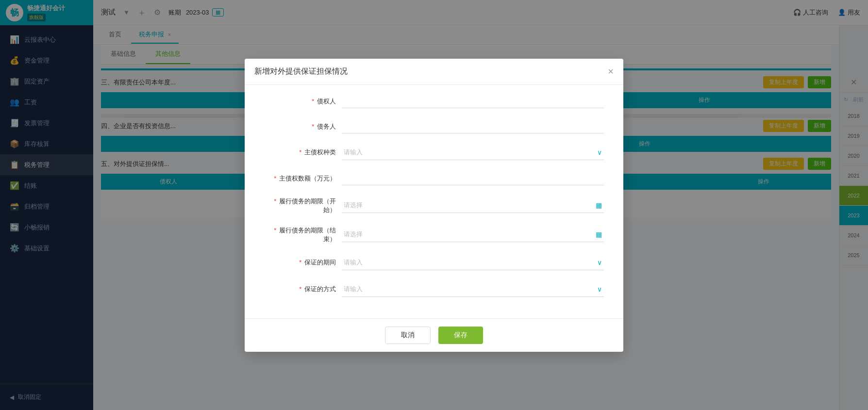 The width and height of the screenshot is (868, 410). I want to click on input-claim-amount, so click(473, 179).